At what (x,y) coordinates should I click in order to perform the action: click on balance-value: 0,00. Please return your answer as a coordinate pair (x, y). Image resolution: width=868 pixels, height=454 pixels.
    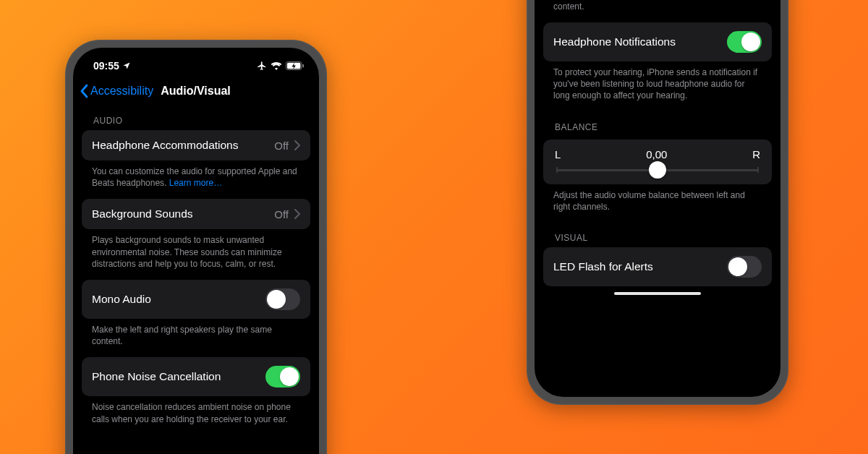
    Looking at the image, I should click on (657, 155).